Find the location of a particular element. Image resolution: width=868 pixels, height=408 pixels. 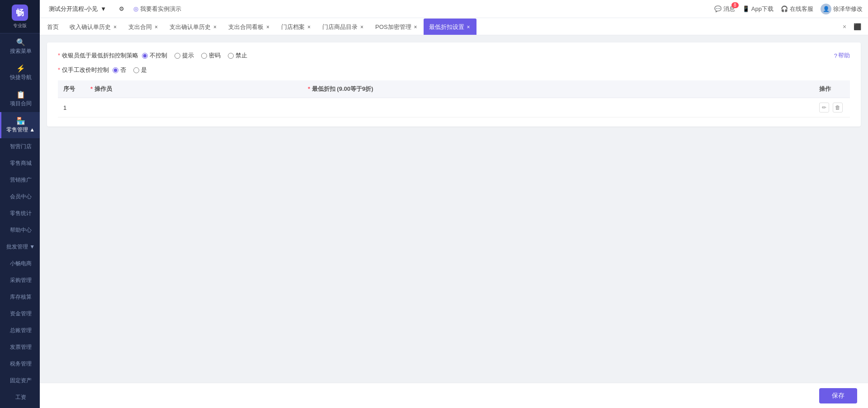

radio-password-label: 密码 is located at coordinates (215, 56).